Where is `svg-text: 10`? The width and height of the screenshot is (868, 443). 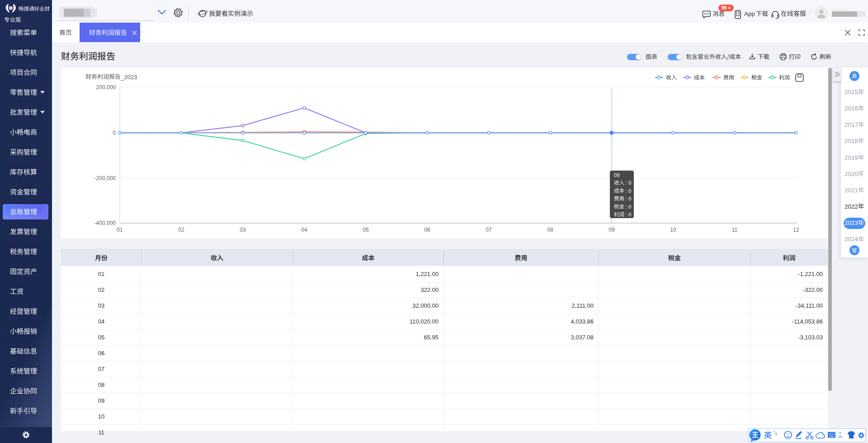 svg-text: 10 is located at coordinates (673, 230).